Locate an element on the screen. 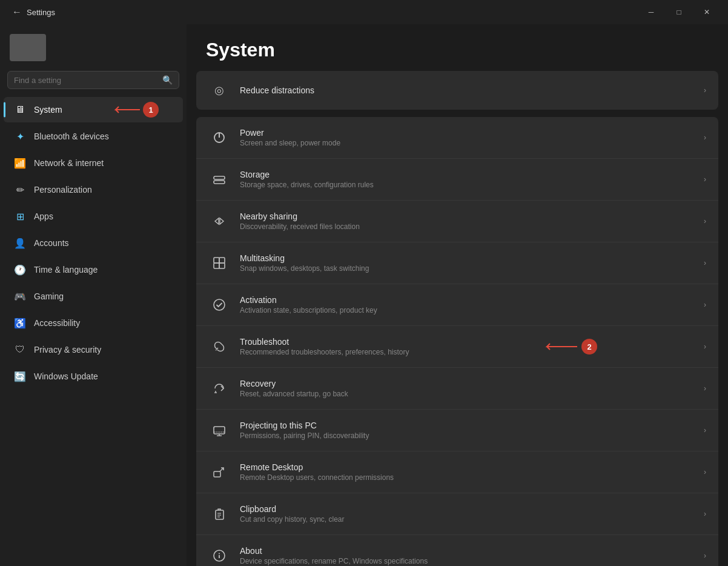 This screenshot has height=566, width=728. window-controls: ─ □ ✕ is located at coordinates (679, 12).